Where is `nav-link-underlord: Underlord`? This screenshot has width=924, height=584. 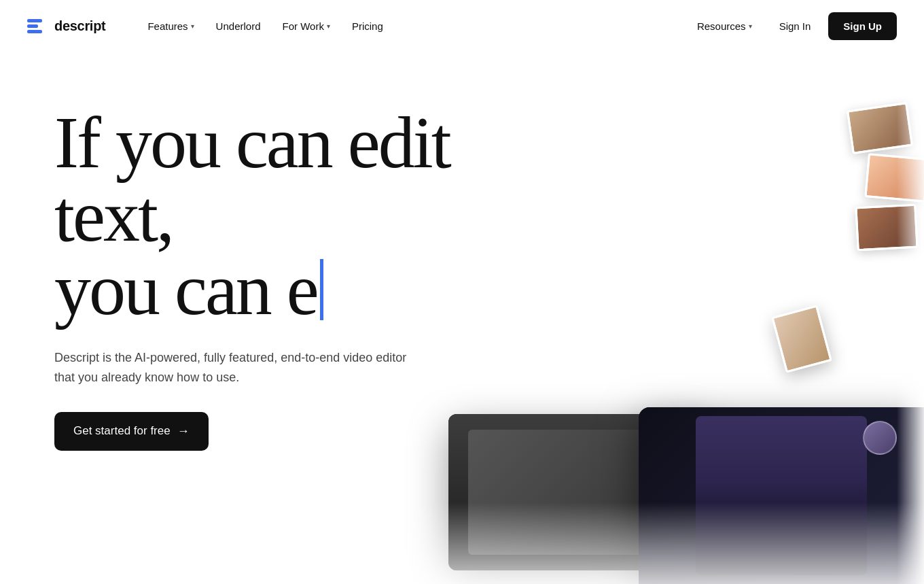
nav-link-underlord: Underlord is located at coordinates (238, 26).